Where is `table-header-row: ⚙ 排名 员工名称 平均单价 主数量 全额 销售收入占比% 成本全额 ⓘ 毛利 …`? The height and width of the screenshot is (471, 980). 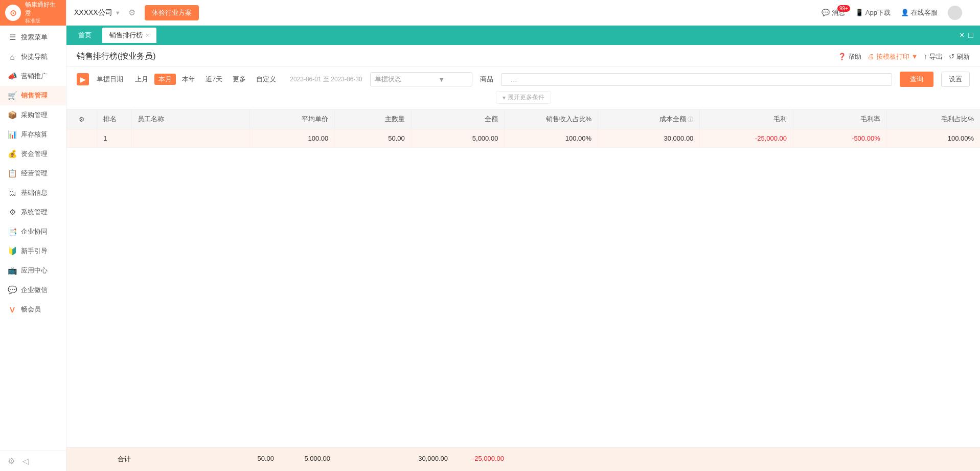
table-header-row: ⚙ 排名 员工名称 平均单价 主数量 全额 销售收入占比% 成本全额 ⓘ 毛利 … is located at coordinates (523, 120).